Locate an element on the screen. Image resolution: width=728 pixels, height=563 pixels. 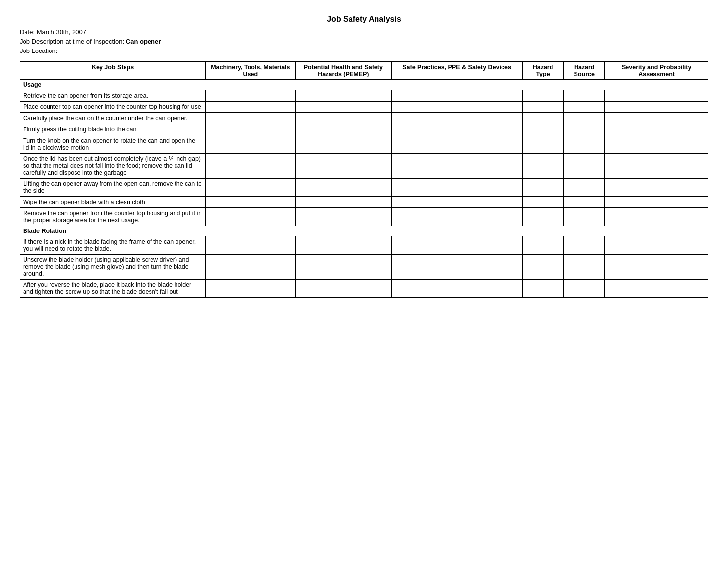
header-type: Hazard Type is located at coordinates (543, 71).